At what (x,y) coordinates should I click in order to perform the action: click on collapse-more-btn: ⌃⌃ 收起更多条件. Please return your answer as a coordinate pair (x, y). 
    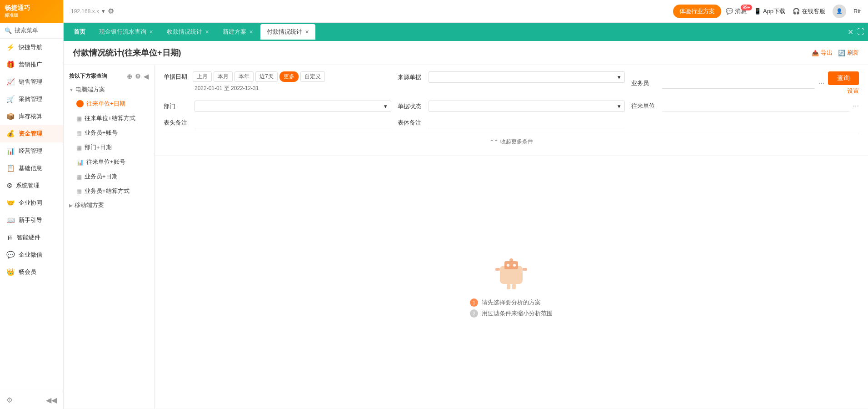
    Looking at the image, I should click on (511, 141).